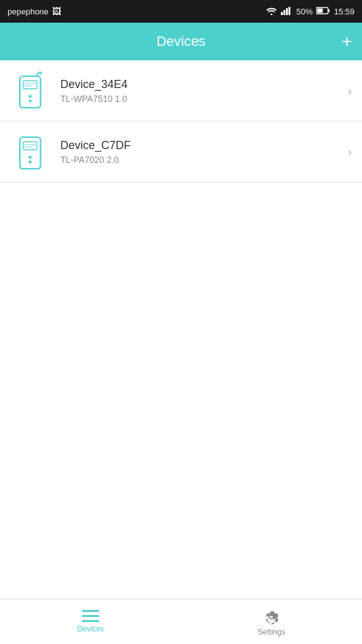  What do you see at coordinates (323, 11) in the screenshot?
I see `battery-icon` at bounding box center [323, 11].